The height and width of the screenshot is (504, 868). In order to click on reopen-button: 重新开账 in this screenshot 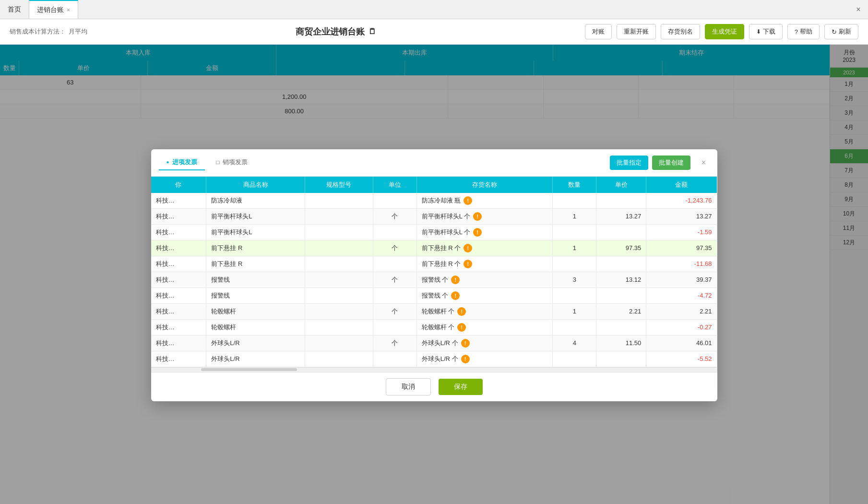, I will do `click(636, 32)`.